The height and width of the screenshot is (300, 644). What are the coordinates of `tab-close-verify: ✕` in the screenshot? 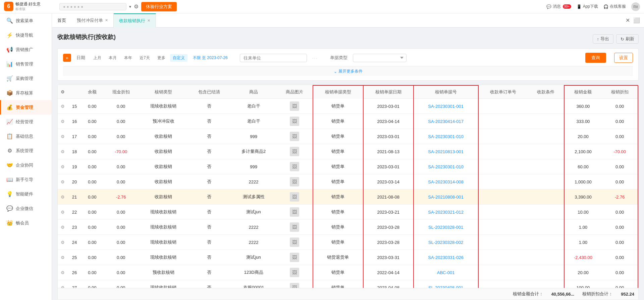 It's located at (149, 21).